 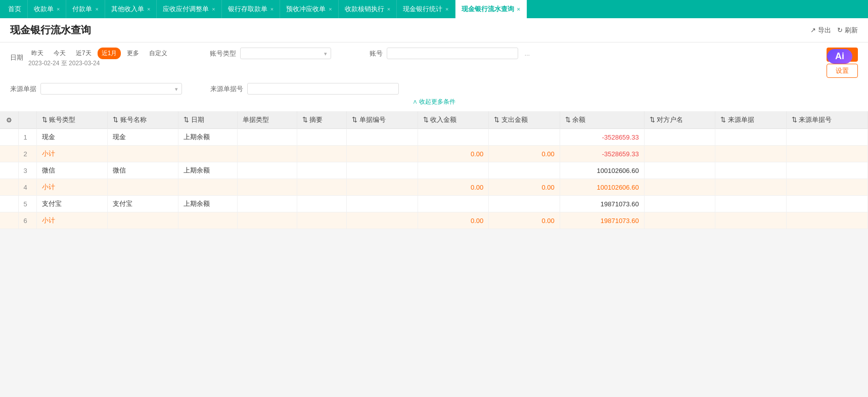 I want to click on col-account-name: ⇅ 账号名称, so click(x=143, y=120).